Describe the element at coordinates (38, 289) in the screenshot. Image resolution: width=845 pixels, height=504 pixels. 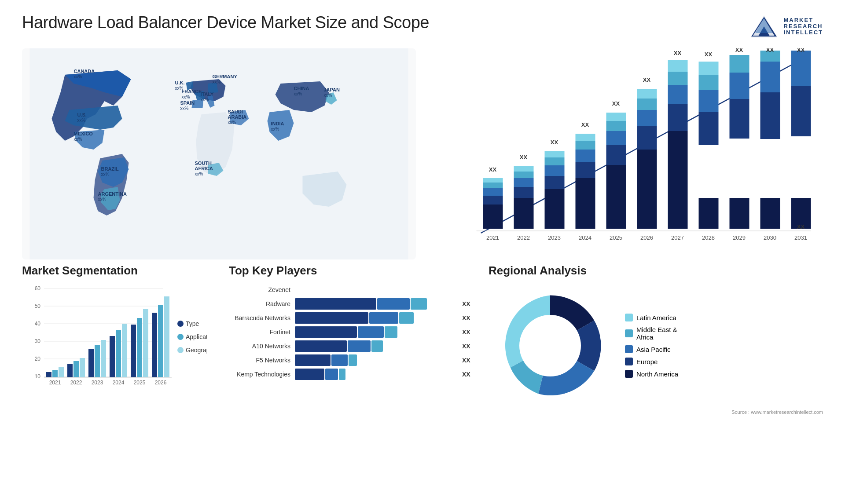
I see `svg-text: 60` at that location.